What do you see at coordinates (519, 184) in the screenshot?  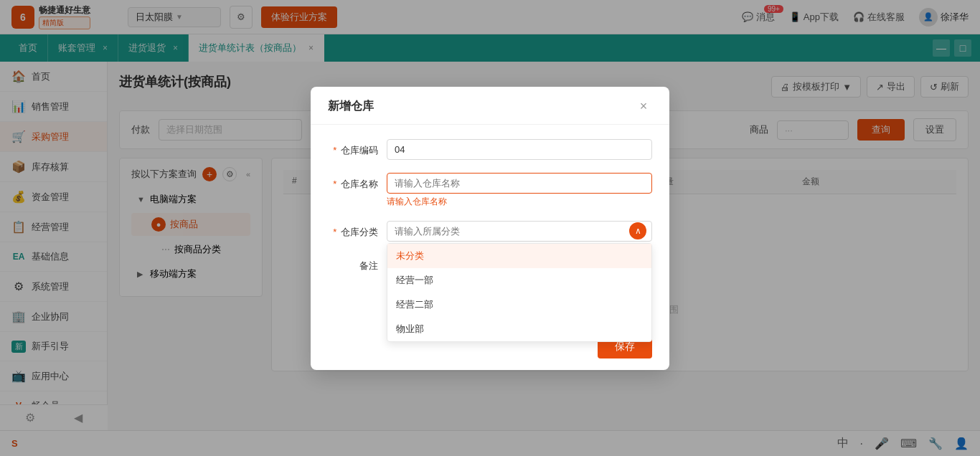 I see `name-input` at bounding box center [519, 184].